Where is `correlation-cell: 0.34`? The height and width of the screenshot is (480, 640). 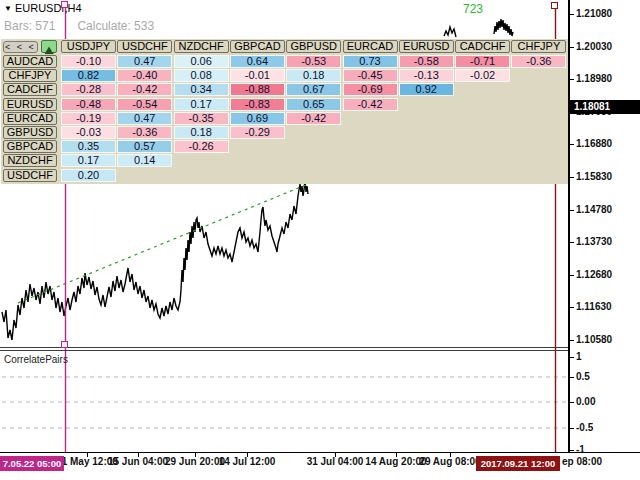 correlation-cell: 0.34 is located at coordinates (202, 90).